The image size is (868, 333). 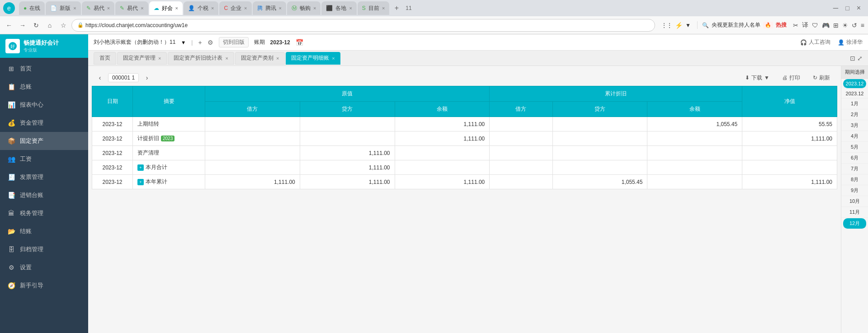 What do you see at coordinates (235, 8) in the screenshot?
I see `browser-tab-enterprise: C 企业 ×` at bounding box center [235, 8].